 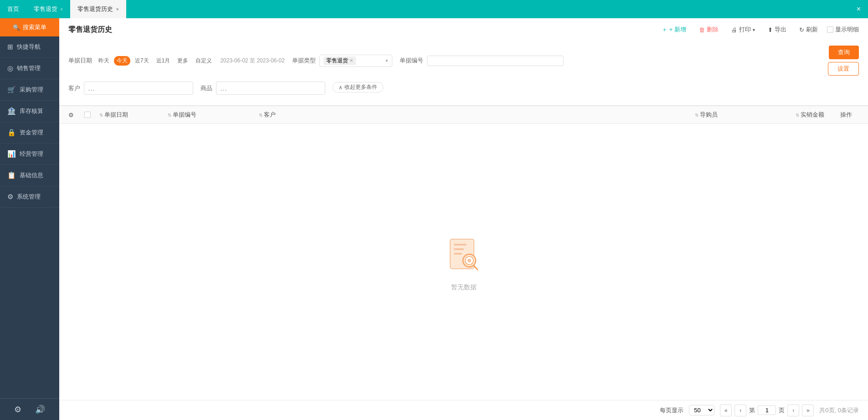 I want to click on sidebar-item-label: 基础信息, so click(x=31, y=175).